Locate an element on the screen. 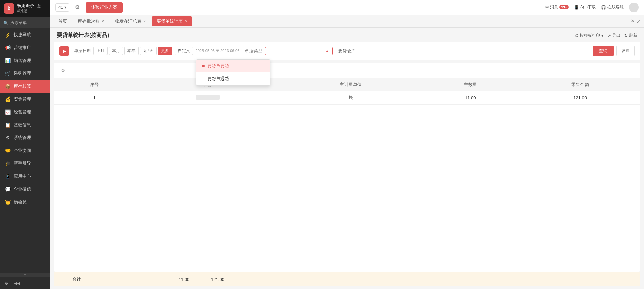  refresh-action: ↻ 刷新 is located at coordinates (631, 35).